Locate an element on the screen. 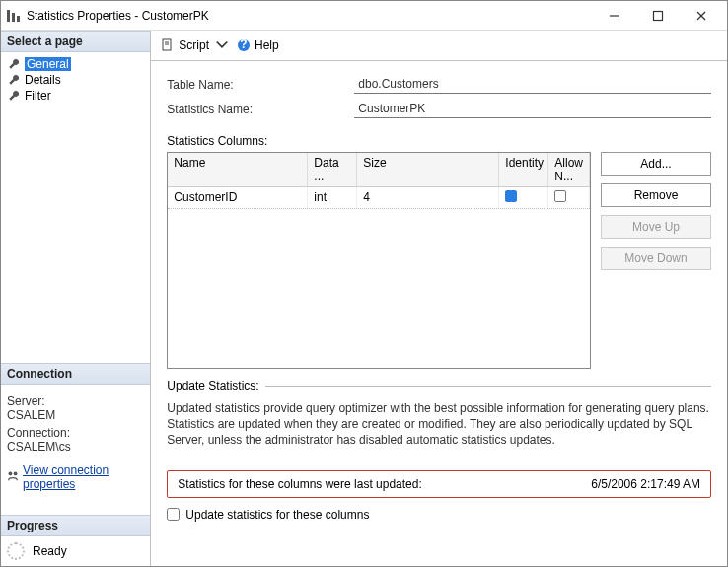  view-connection-properties-link: View connection properties is located at coordinates (83, 477).